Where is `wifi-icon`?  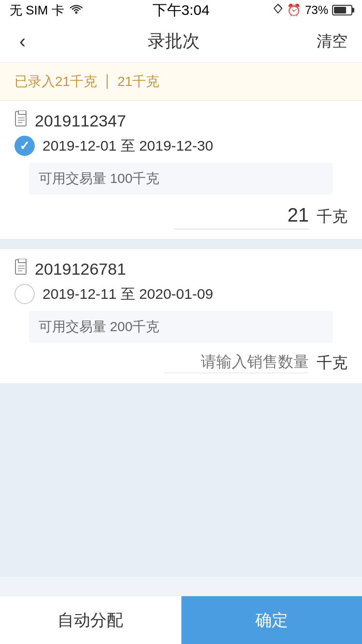
wifi-icon is located at coordinates (76, 11).